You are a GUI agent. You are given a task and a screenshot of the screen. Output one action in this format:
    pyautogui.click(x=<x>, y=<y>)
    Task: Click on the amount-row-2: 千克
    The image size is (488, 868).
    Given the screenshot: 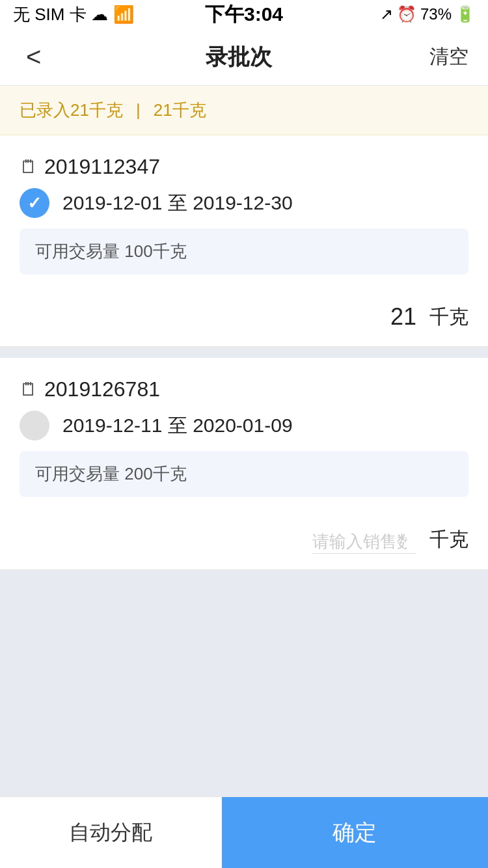 What is the action you would take?
    pyautogui.click(x=244, y=540)
    